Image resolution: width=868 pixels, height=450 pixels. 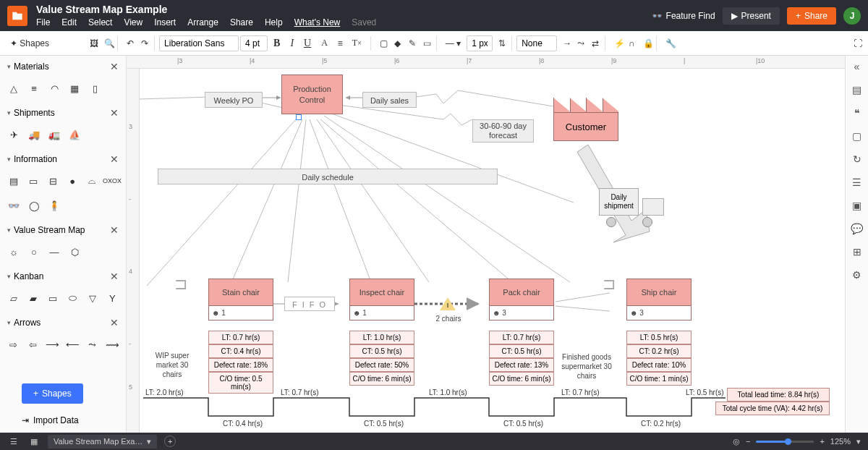 What do you see at coordinates (69, 22) in the screenshot?
I see `menu-edit: Edit` at bounding box center [69, 22].